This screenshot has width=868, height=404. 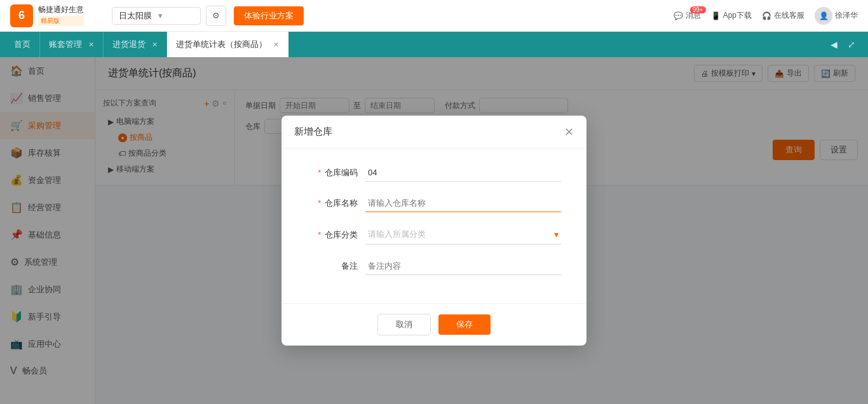 What do you see at coordinates (137, 16) in the screenshot?
I see `store-name: 日太阳膜` at bounding box center [137, 16].